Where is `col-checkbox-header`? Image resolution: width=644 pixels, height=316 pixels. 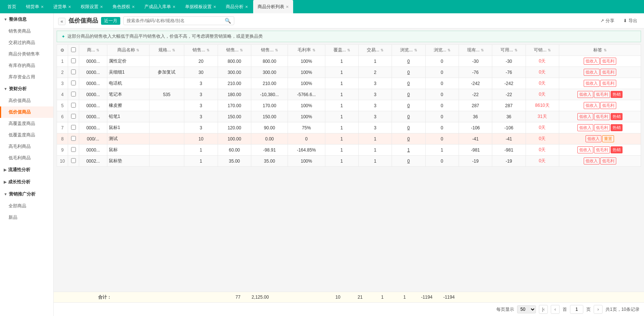
col-checkbox-header is located at coordinates (74, 50).